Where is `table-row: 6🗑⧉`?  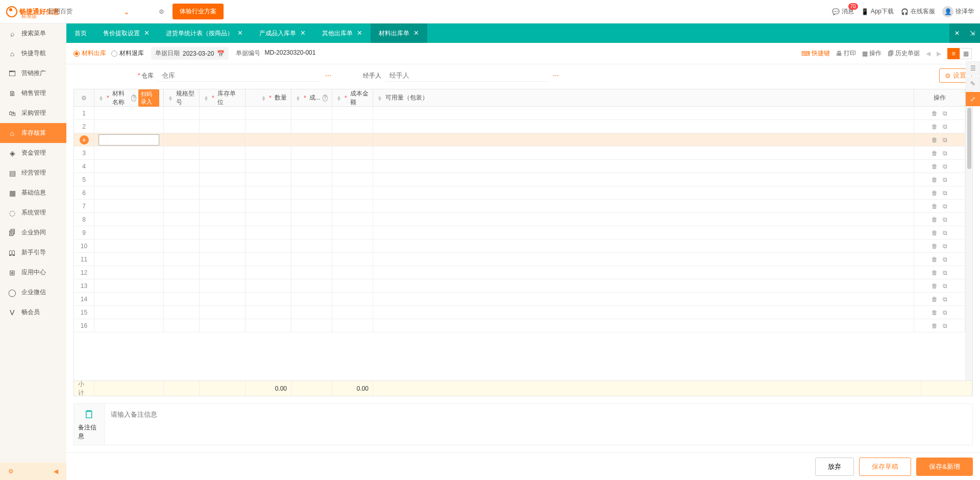
table-row: 6🗑⧉ is located at coordinates (520, 193).